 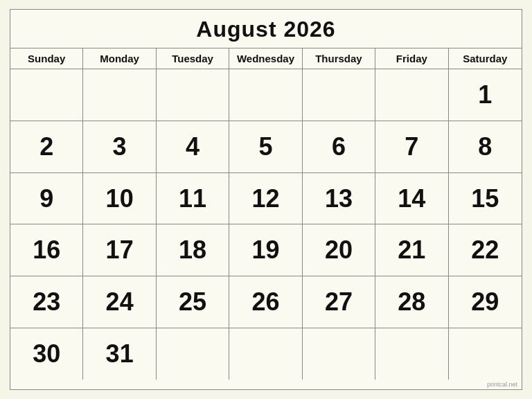 I want to click on day-31: 31, so click(x=119, y=354).